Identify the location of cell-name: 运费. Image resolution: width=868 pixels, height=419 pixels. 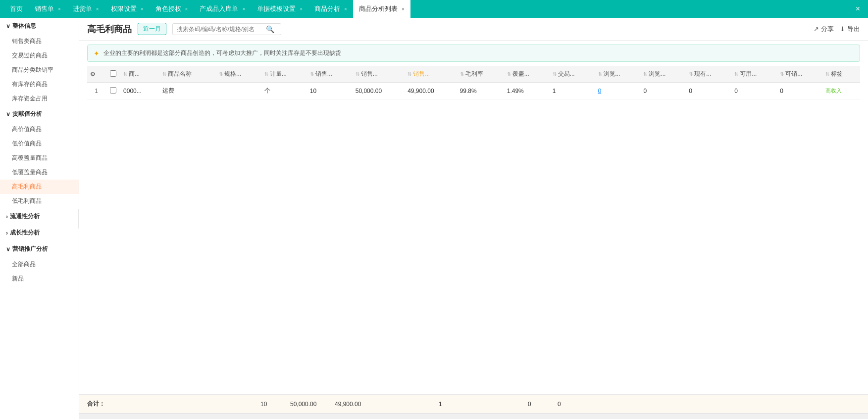
(188, 91).